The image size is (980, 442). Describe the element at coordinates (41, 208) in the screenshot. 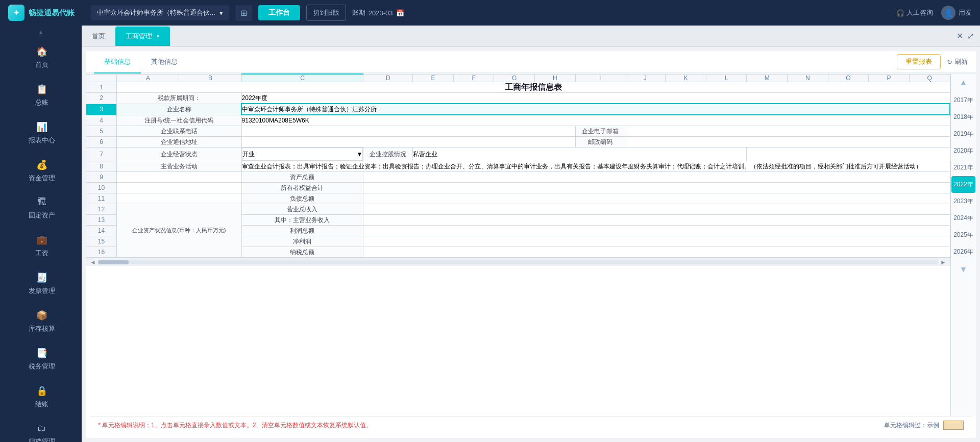

I see `sidebar-item-assets: 🏗 固定资产` at that location.